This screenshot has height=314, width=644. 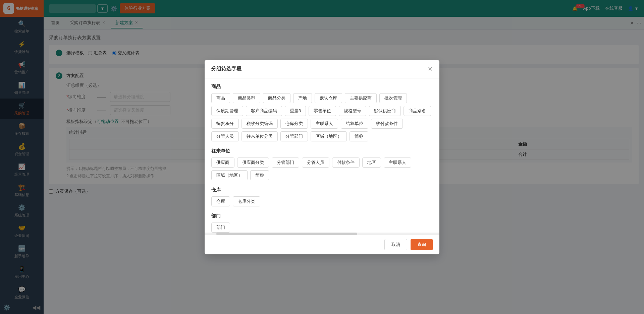 What do you see at coordinates (361, 98) in the screenshot?
I see `field-tag: 主要供应商` at bounding box center [361, 98].